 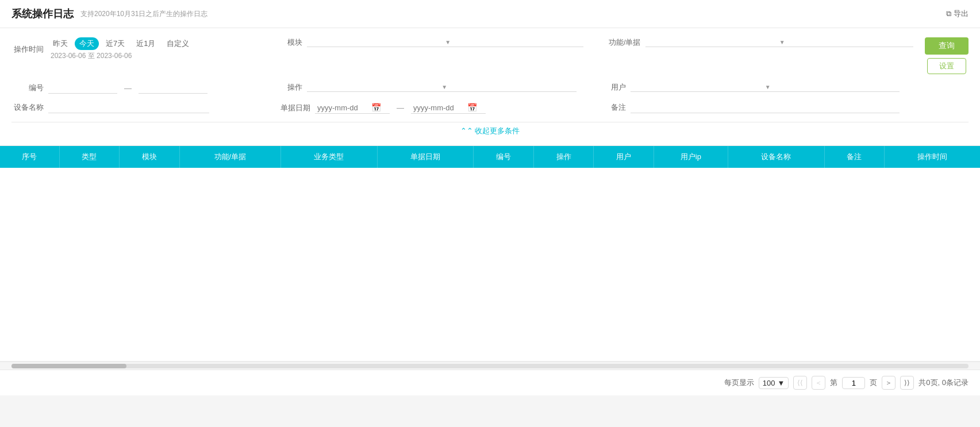 I want to click on remark-input, so click(x=766, y=107).